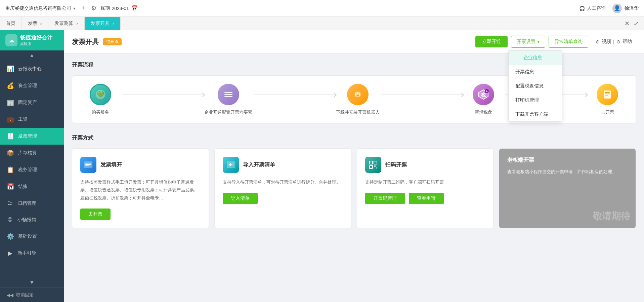  What do you see at coordinates (426, 198) in the screenshot?
I see `view-application-button: 查看申请` at bounding box center [426, 198].